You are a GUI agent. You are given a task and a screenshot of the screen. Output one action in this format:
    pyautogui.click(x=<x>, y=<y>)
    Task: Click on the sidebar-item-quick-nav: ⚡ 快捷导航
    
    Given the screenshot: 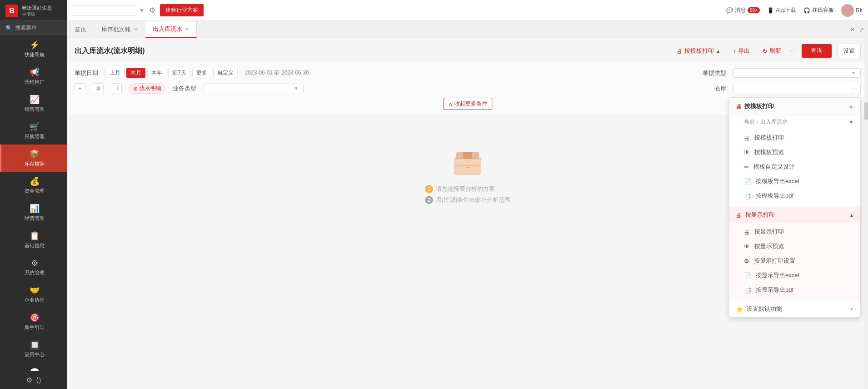 What is the action you would take?
    pyautogui.click(x=34, y=49)
    